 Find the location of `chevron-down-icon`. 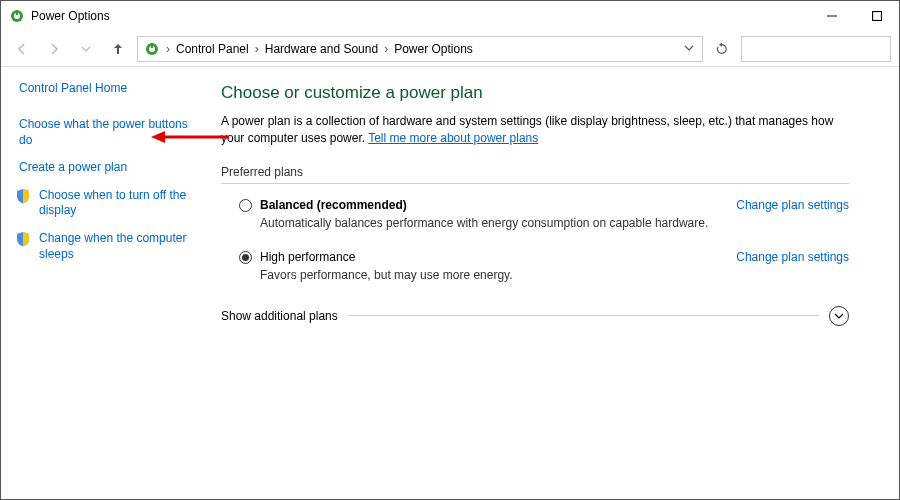

chevron-down-icon is located at coordinates (839, 316).